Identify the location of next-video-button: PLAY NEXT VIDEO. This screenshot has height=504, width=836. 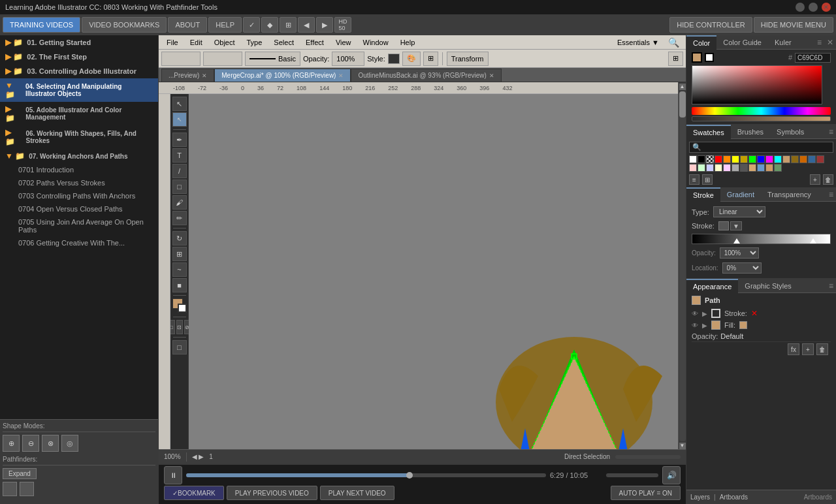
(357, 493).